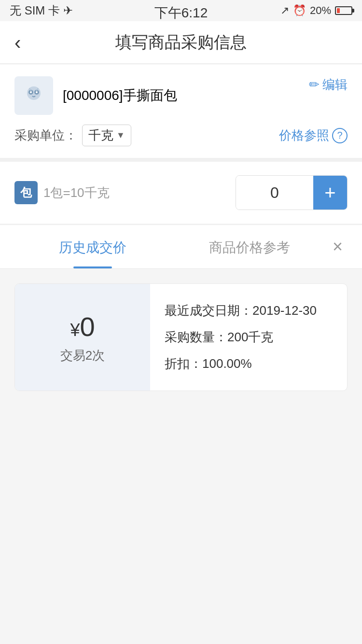 Image resolution: width=362 pixels, height=644 pixels. I want to click on unit-value: 千克, so click(101, 135).